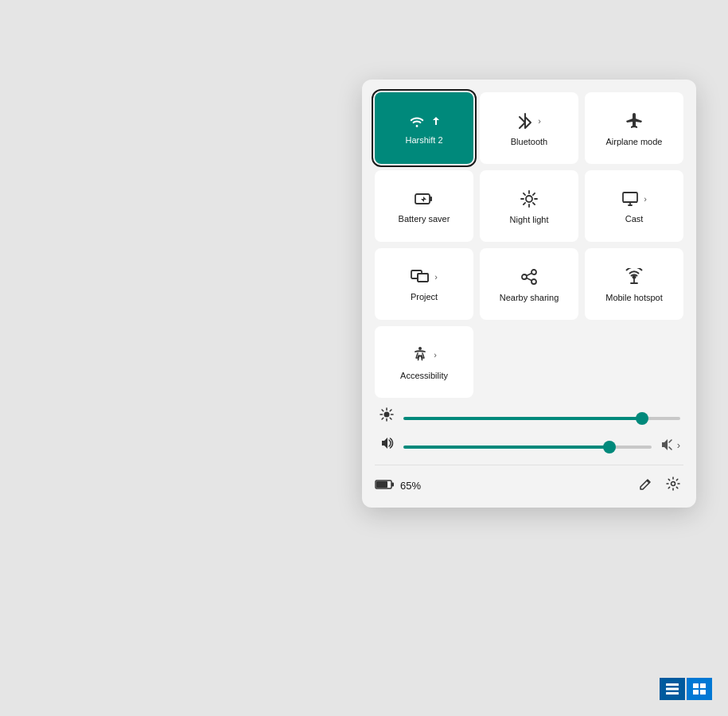  Describe the element at coordinates (529, 362) in the screenshot. I see `accessibility-row: › Accessibility` at that location.